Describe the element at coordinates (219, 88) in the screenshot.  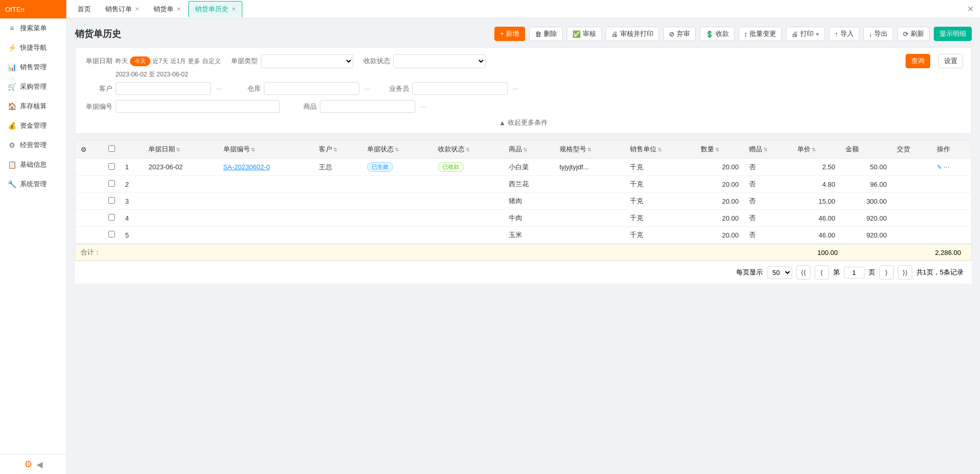
I see `customer-more-icon: ···` at that location.